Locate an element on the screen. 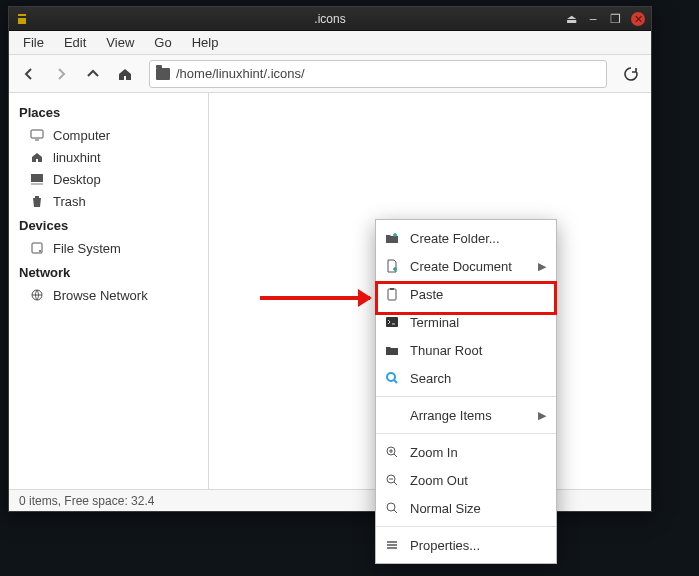 The image size is (699, 576). ctx-label: Arrange Items is located at coordinates (451, 416).